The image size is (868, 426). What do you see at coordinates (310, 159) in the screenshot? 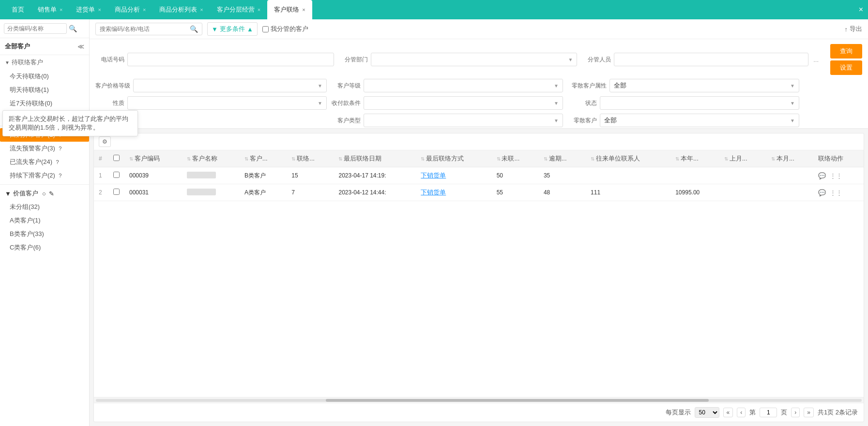
I see `col-contact: 联络...` at bounding box center [310, 159].